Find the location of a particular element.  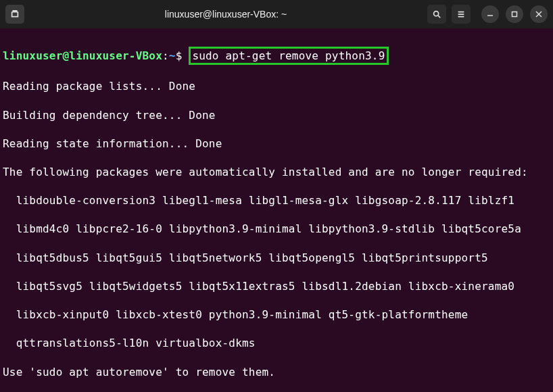

window-controls is located at coordinates (514, 14).